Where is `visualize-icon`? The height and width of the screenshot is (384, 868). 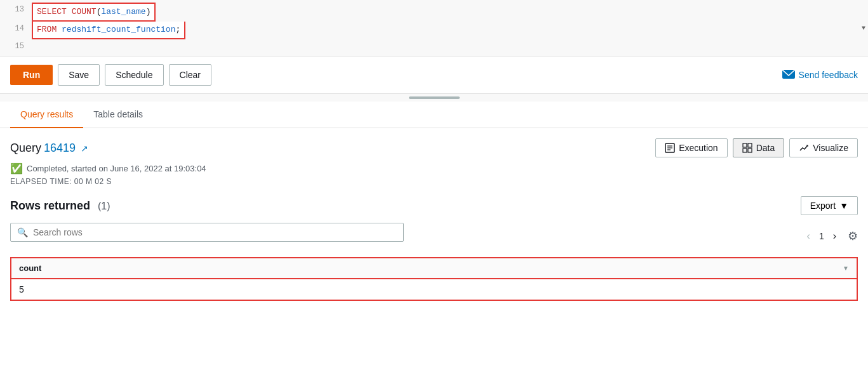
visualize-icon is located at coordinates (804, 148).